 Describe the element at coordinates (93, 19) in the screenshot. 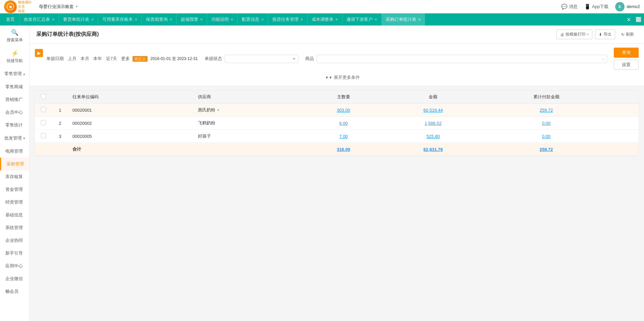

I see `tab-order-stat-close: ✕` at that location.